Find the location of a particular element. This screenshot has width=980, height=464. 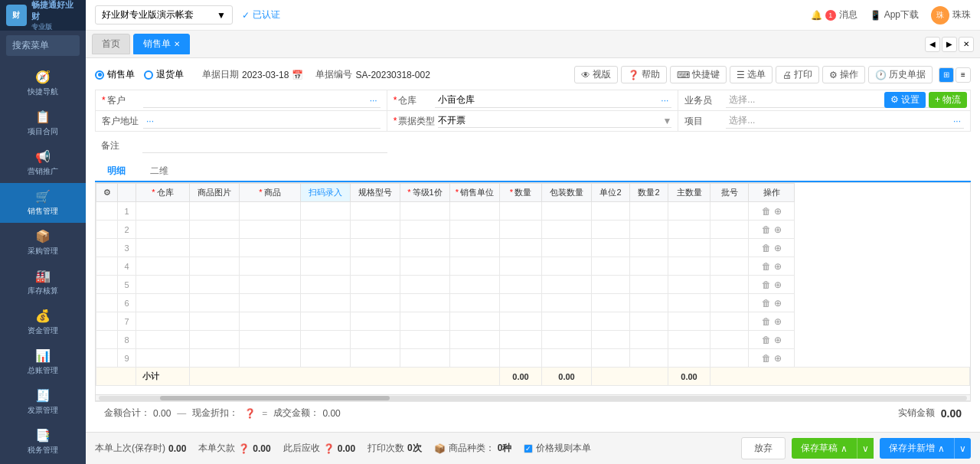

sidebar-item-invoice: 🧾 发票管理 is located at coordinates (43, 402).